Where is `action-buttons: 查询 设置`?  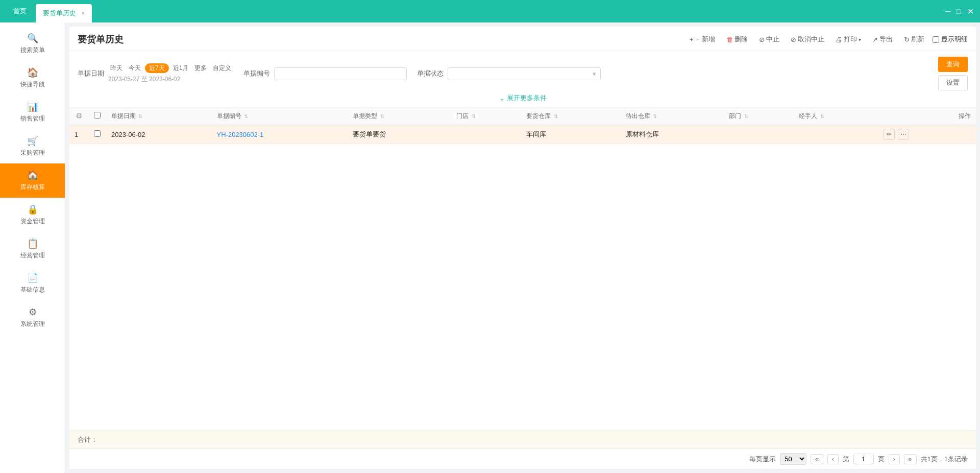 action-buttons: 查询 设置 is located at coordinates (953, 74).